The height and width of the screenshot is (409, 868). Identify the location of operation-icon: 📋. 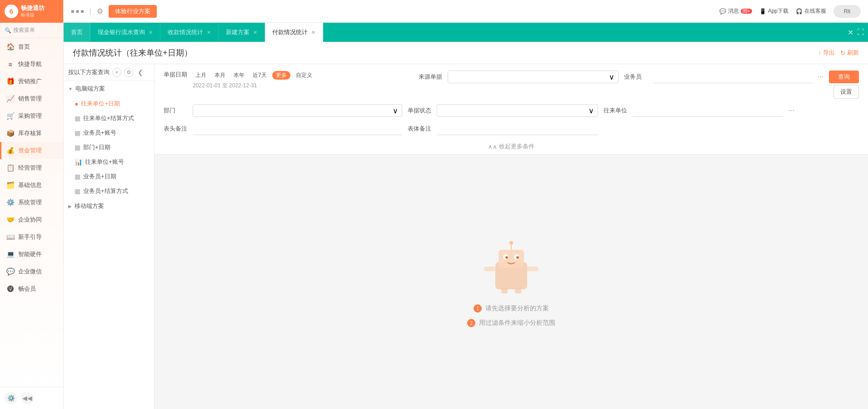
(10, 168).